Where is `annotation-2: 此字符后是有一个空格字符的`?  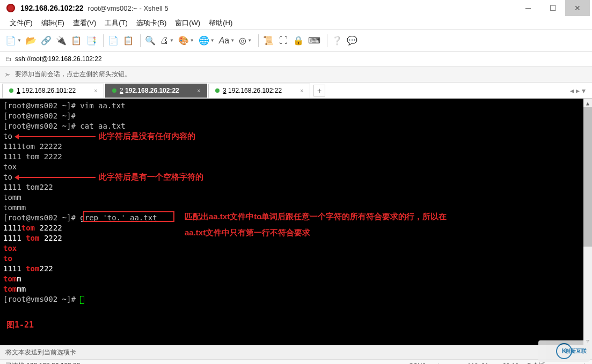 annotation-2: 此字符后是有一个空格字符的 is located at coordinates (151, 177).